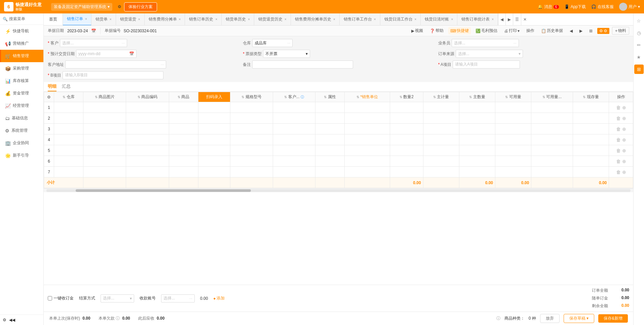  I want to click on goods-types-circle: ⓘ, so click(498, 319).